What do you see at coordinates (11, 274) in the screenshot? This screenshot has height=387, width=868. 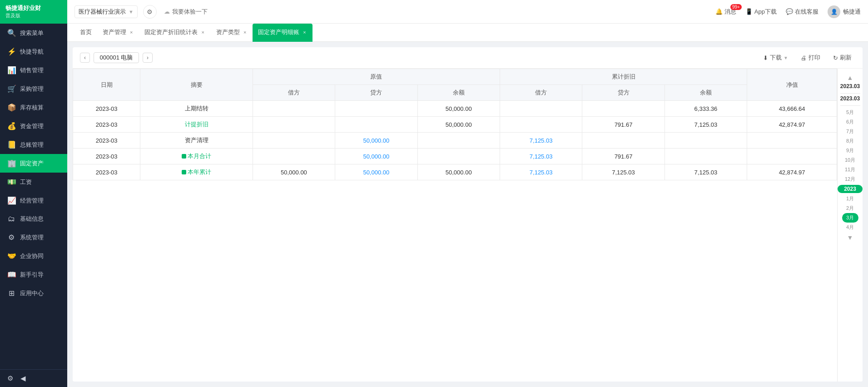 I see `guide-icon: 📖` at bounding box center [11, 274].